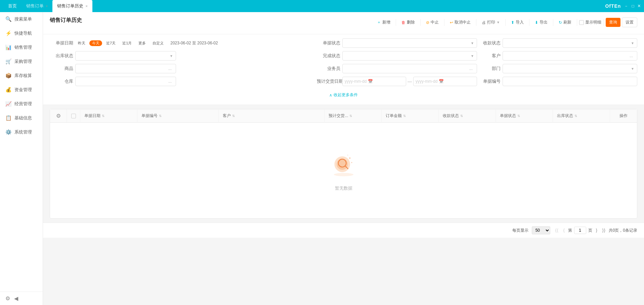 This screenshot has width=644, height=305. What do you see at coordinates (570, 56) in the screenshot?
I see `customer-input: ...` at bounding box center [570, 56].